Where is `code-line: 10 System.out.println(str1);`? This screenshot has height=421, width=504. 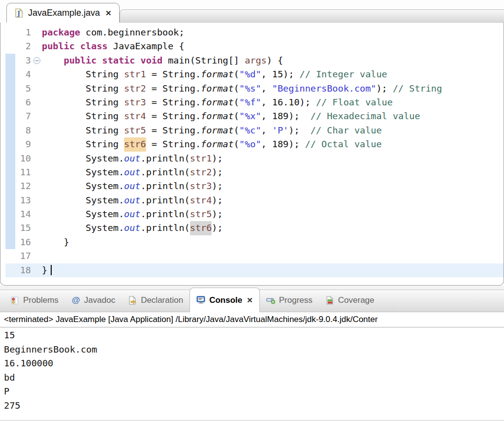
code-line: 10 System.out.println(str1); is located at coordinates (252, 159).